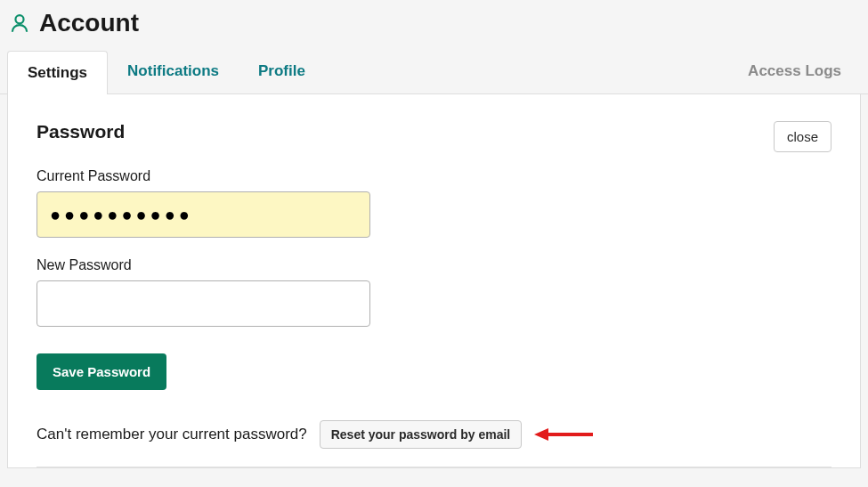 The width and height of the screenshot is (868, 487). I want to click on tab-notifications: Notifications, so click(173, 71).